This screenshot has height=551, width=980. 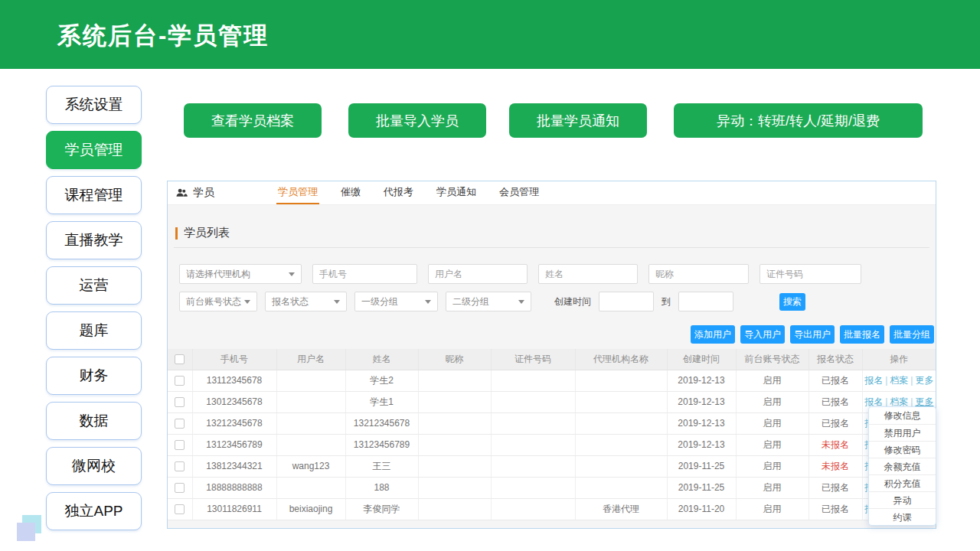 I want to click on cell-created: 2019-12-13, so click(x=701, y=402).